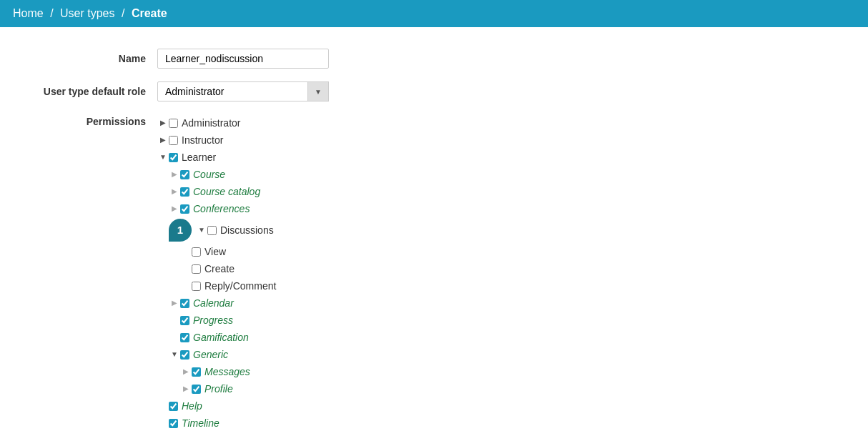 The width and height of the screenshot is (868, 441). I want to click on name-label: Name, so click(93, 59).